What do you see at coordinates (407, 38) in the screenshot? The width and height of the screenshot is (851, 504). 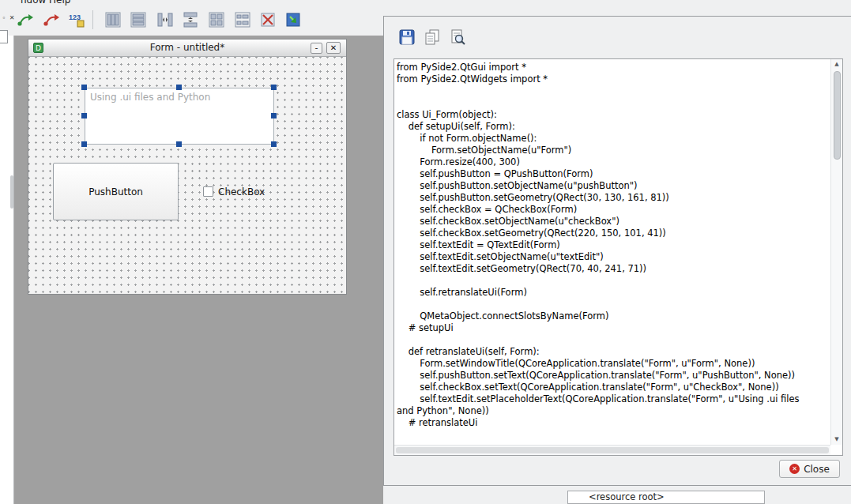 I see `save-button` at bounding box center [407, 38].